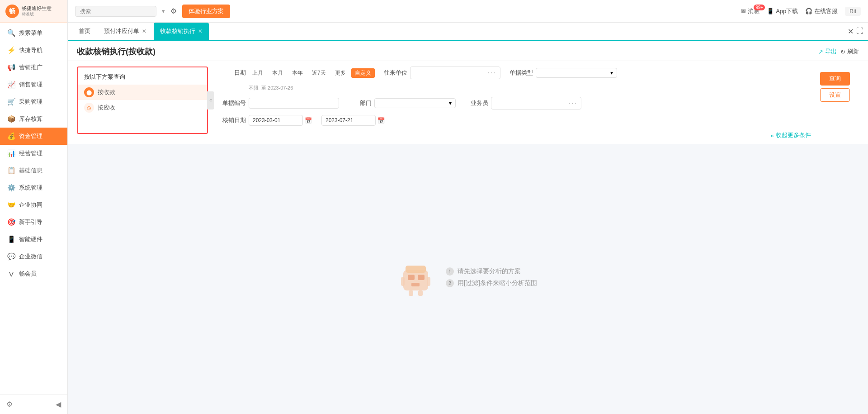 The height and width of the screenshot is (414, 868). Describe the element at coordinates (33, 171) in the screenshot. I see `sidebar-item-basic: 📋 基础信息` at that location.